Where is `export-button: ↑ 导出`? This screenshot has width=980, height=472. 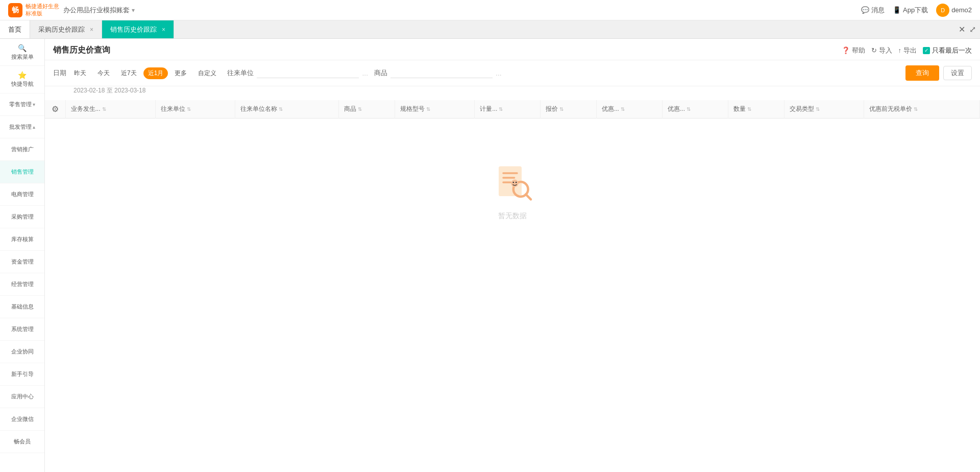 export-button: ↑ 导出 is located at coordinates (908, 51).